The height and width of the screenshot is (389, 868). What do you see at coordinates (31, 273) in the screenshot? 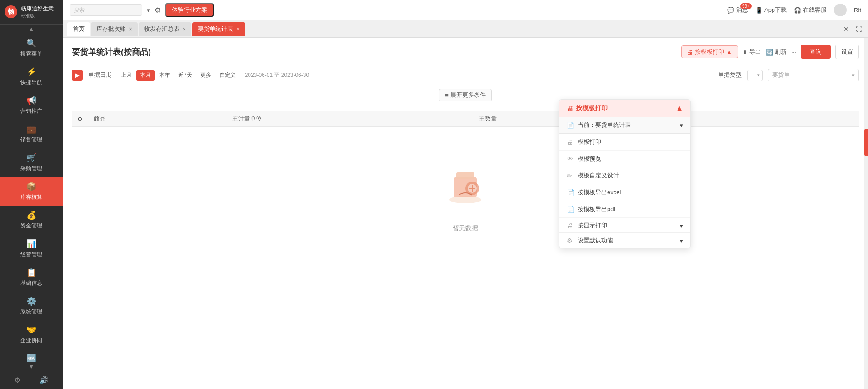
I see `basic-icon: 📋` at bounding box center [31, 273].